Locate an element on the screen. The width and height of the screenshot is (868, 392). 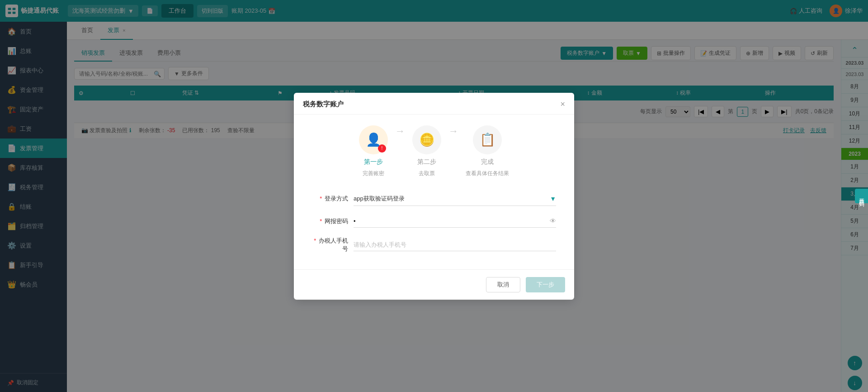
step-complete-icon: 📋 is located at coordinates (487, 140).